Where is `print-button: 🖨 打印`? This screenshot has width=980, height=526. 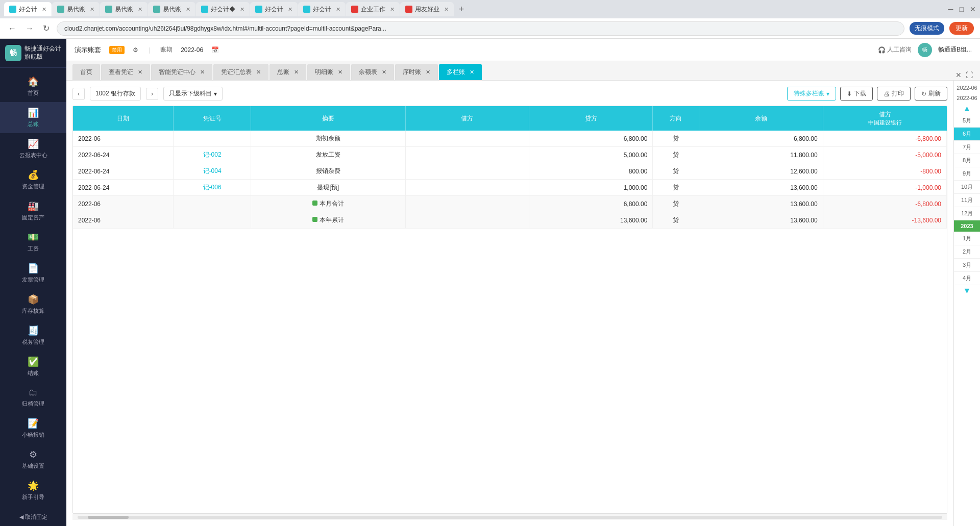 print-button: 🖨 打印 is located at coordinates (894, 94).